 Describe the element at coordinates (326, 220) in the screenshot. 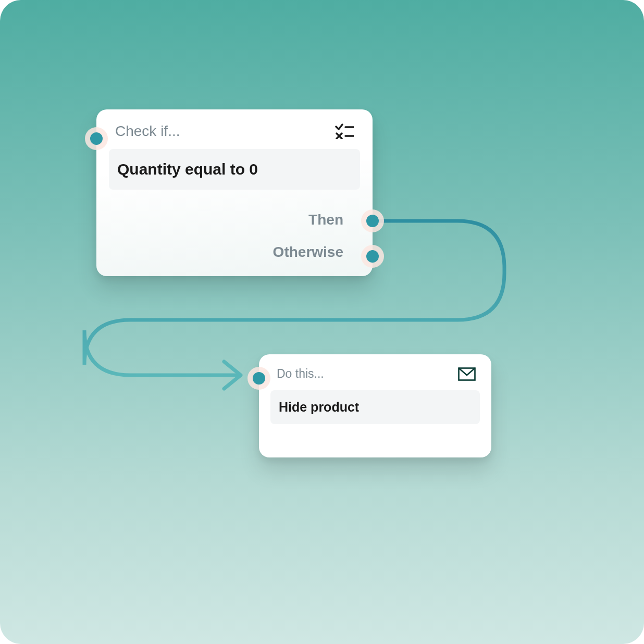

I see `branch-then-label: Then` at that location.